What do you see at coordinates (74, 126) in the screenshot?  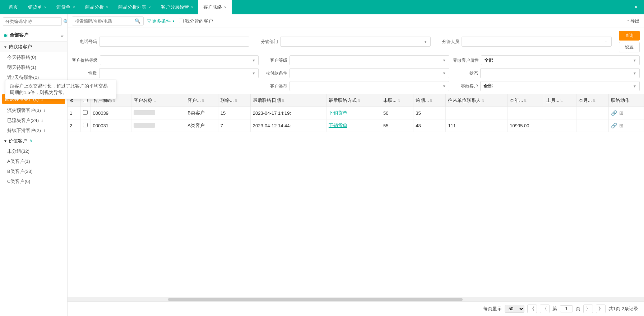 I see `row2-index: 2` at bounding box center [74, 126].